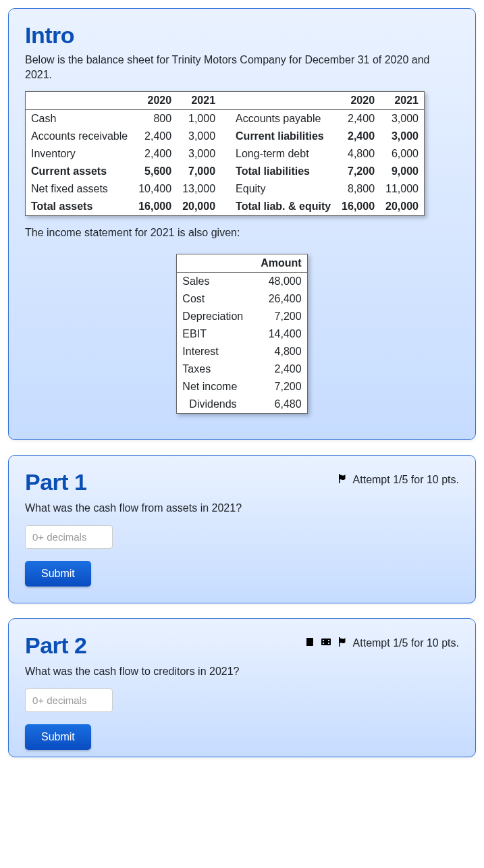 The image size is (484, 868). I want to click on table-row: Net income7,200, so click(242, 387).